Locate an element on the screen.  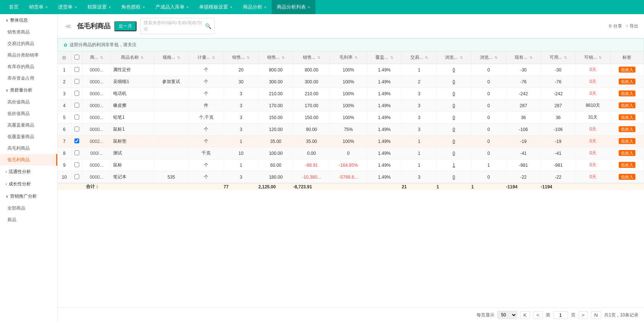
page-number-input is located at coordinates (561, 315).